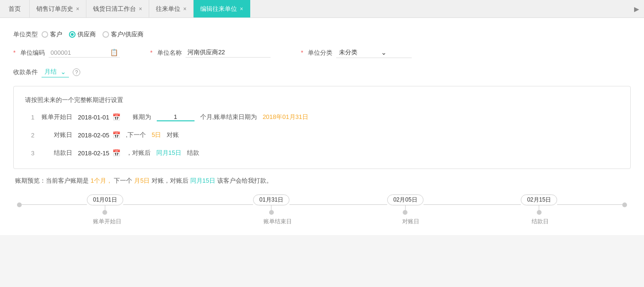  What do you see at coordinates (242, 9) in the screenshot?
I see `close-edit-partner: ×` at bounding box center [242, 9].